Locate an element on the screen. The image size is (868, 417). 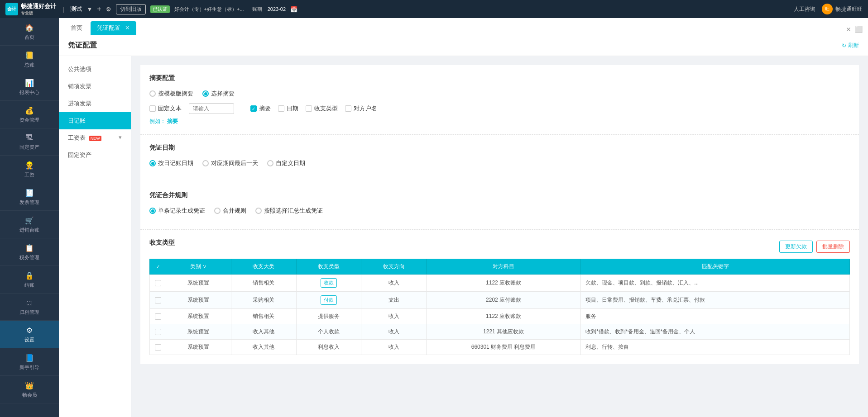
sidebar-item-home: 🏠 首页 is located at coordinates (29, 32).